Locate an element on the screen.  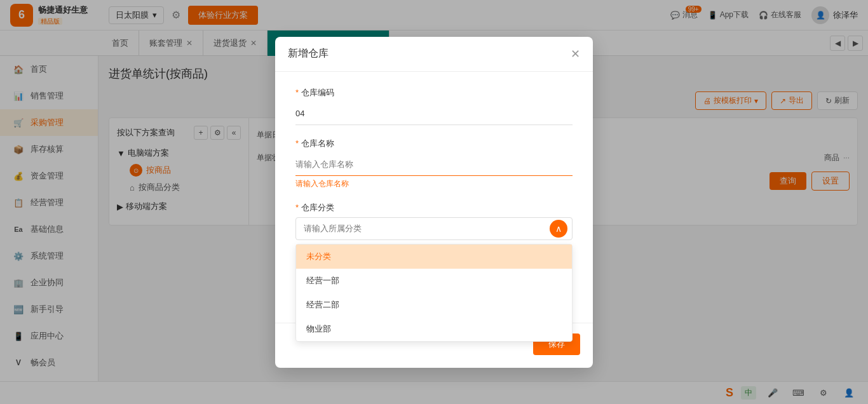
form-row-name: * 仓库名称 请输入仓库名称 is located at coordinates (434, 164).